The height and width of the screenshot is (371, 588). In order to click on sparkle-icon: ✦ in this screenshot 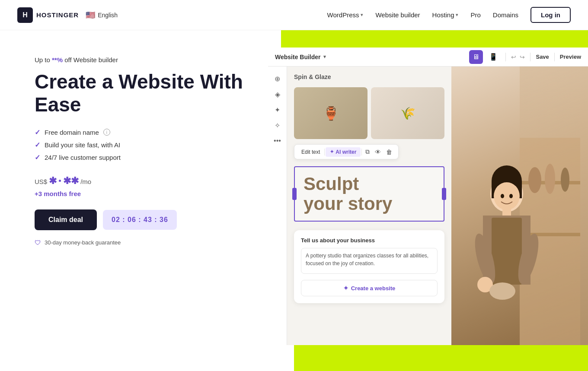, I will do `click(346, 288)`.